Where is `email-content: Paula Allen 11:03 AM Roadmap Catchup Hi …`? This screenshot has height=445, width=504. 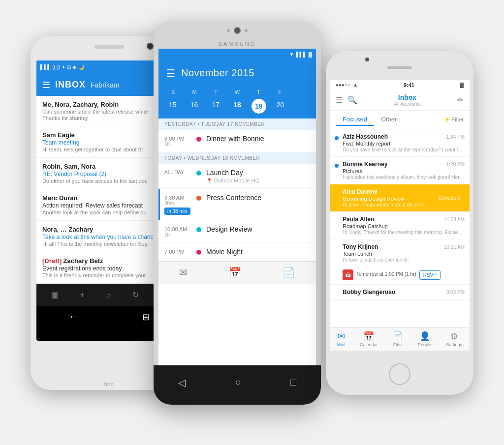 email-content: Paula Allen 11:03 AM Roadmap Catchup Hi … is located at coordinates (404, 225).